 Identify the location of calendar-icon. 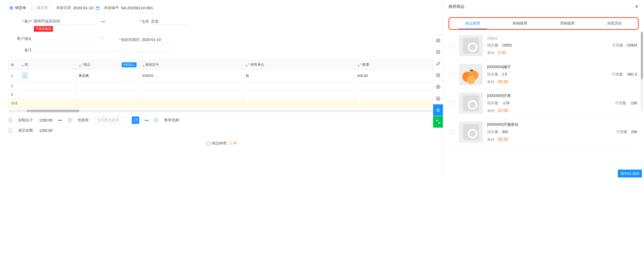
(98, 8).